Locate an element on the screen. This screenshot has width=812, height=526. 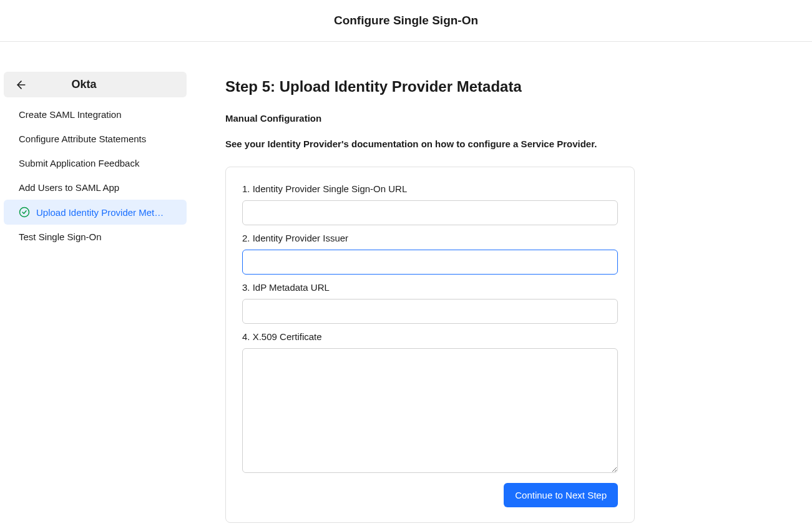
step-description: See your Identity Provider's documentati… is located at coordinates (430, 144).